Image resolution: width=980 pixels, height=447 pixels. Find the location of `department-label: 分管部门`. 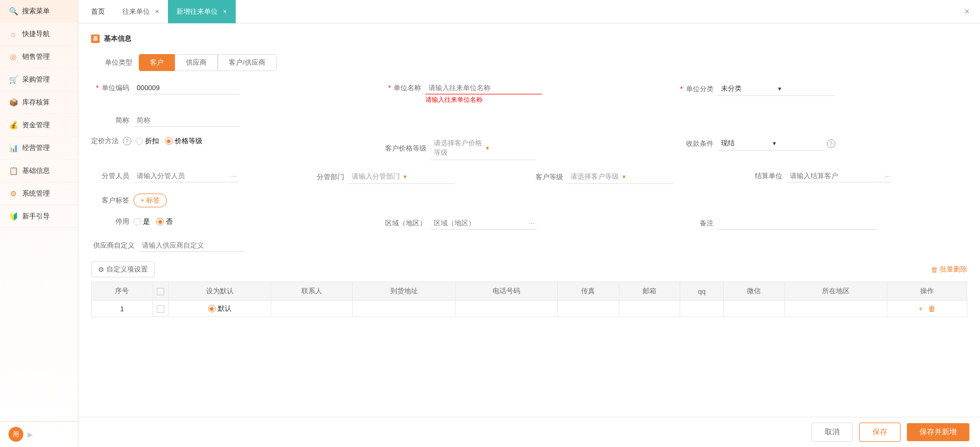

department-label: 分管部门 is located at coordinates (329, 177).